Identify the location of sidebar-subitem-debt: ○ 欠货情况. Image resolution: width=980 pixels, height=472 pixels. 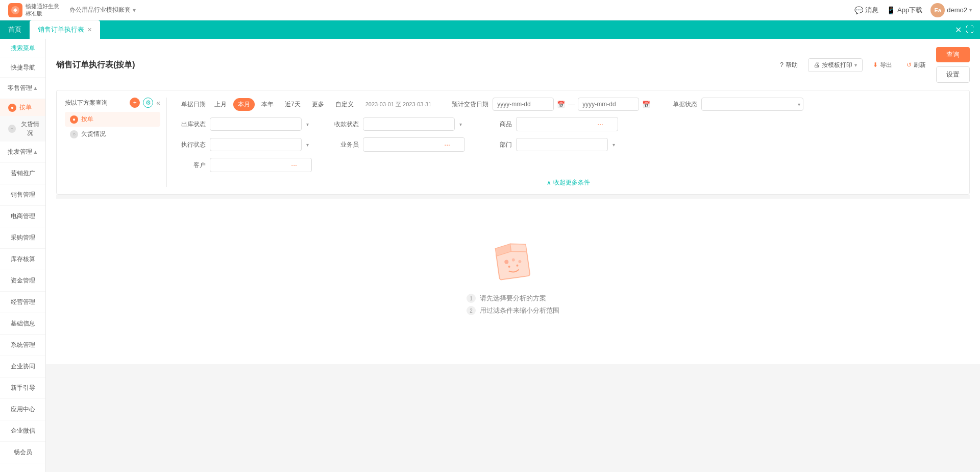
(22, 129).